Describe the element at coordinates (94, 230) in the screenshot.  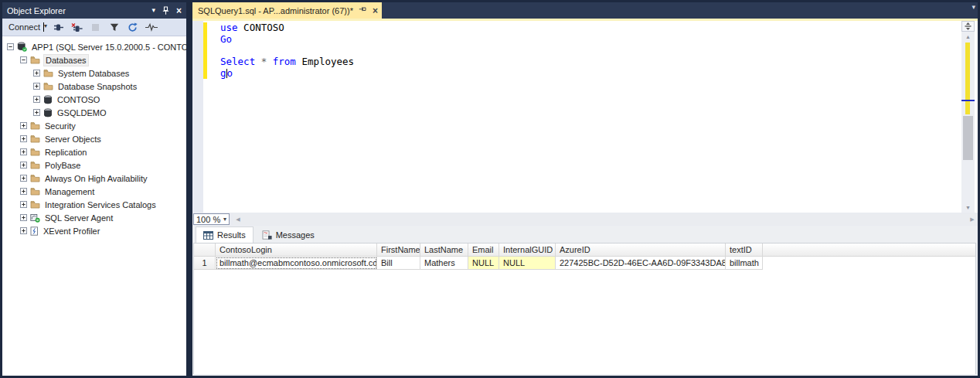
I see `tree-item-xevent-profiler: XEvent Profiler` at that location.